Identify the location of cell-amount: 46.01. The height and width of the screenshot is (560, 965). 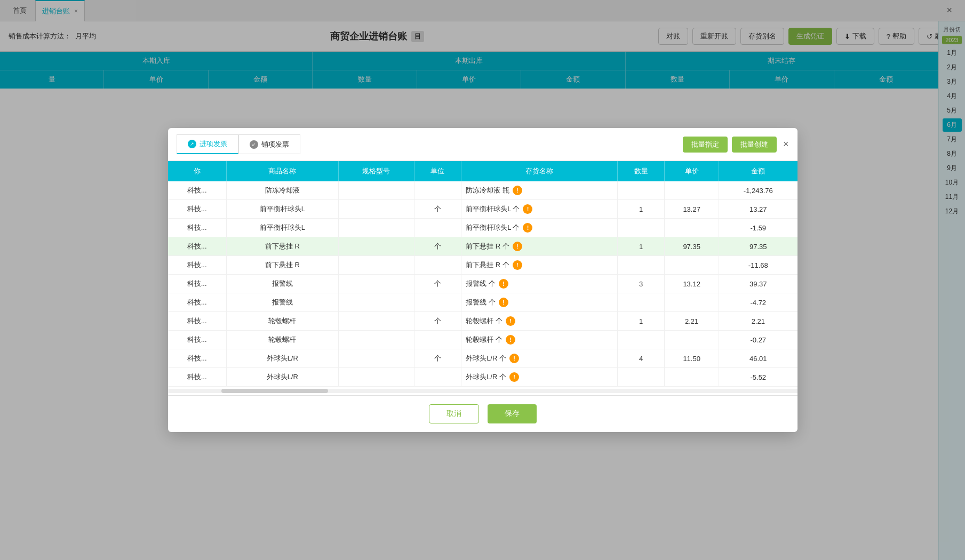
(759, 358).